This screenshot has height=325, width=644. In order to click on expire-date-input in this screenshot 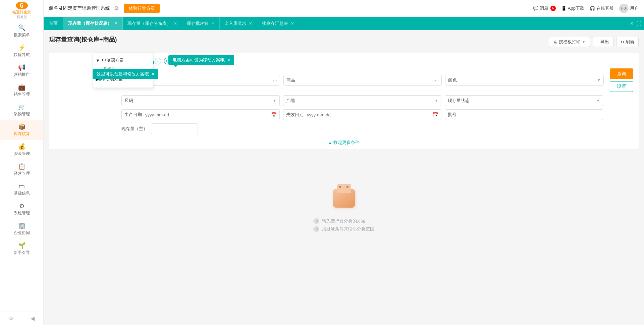, I will do `click(368, 115)`.